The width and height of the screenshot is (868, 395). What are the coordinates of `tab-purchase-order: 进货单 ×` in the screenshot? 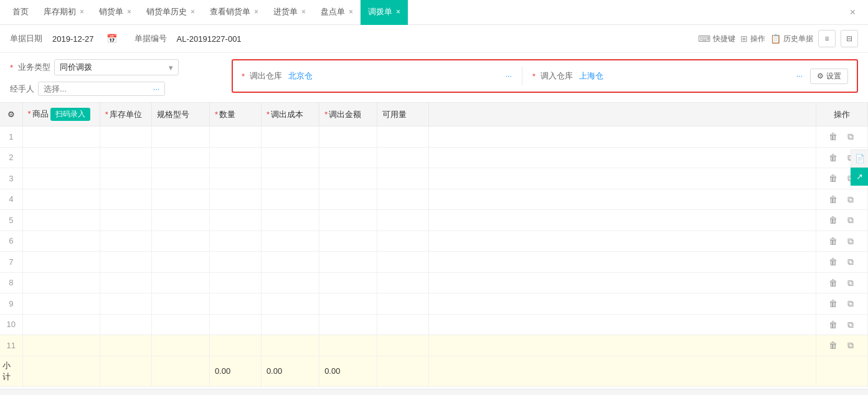 It's located at (290, 12).